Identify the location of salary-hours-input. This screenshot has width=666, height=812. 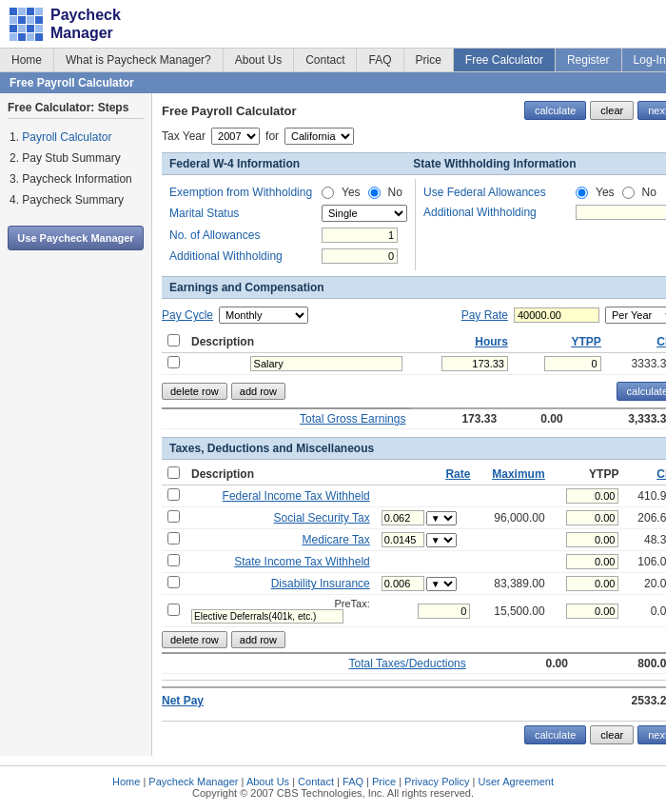
(475, 364).